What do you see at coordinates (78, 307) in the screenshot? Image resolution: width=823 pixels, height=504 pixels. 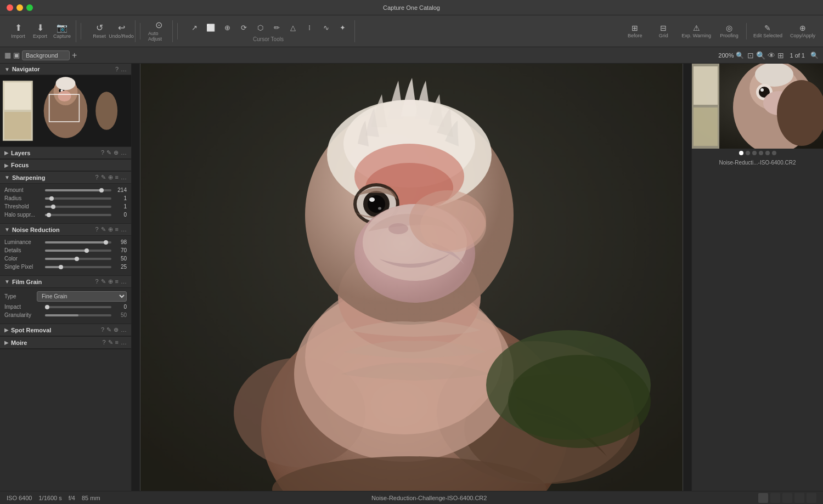 I see `film-grain-impact-slider` at bounding box center [78, 307].